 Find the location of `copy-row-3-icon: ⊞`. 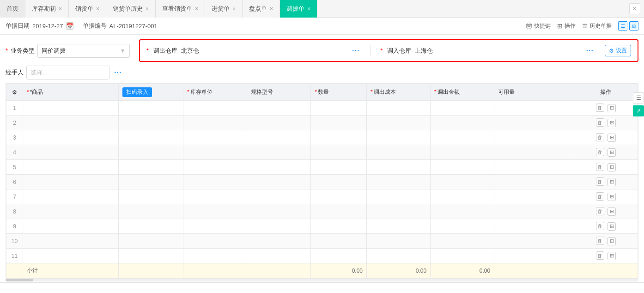

copy-row-3-icon: ⊞ is located at coordinates (612, 138).